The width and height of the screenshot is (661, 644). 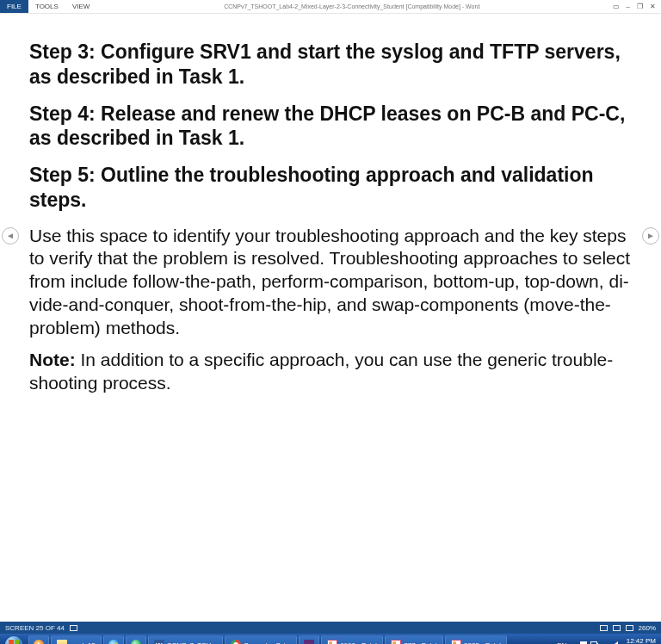 I want to click on globe-icon, so click(x=136, y=642).